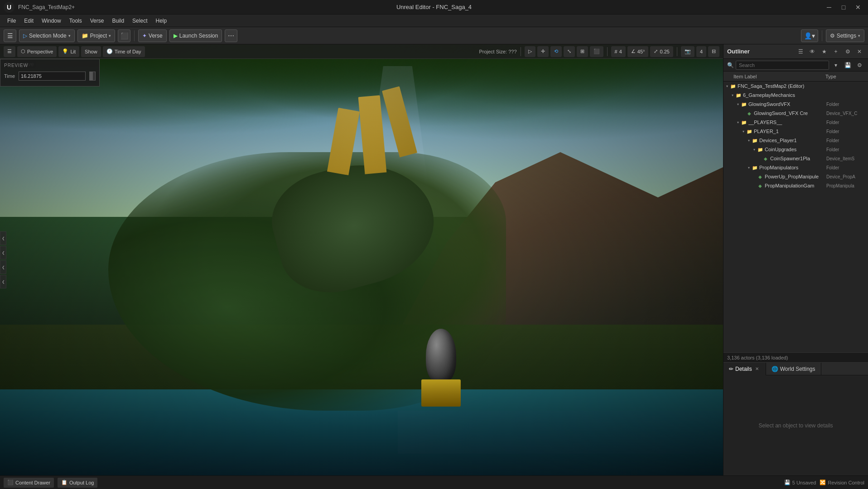 The image size is (868, 489). I want to click on tree-item-type-8: Device_ItemS, so click(847, 158).